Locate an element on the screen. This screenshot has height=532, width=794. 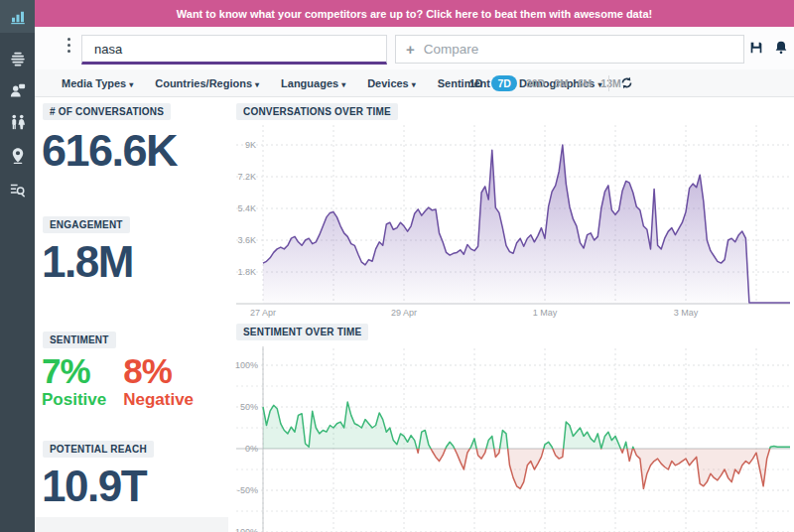
svg-text: 3.6K is located at coordinates (246, 240).